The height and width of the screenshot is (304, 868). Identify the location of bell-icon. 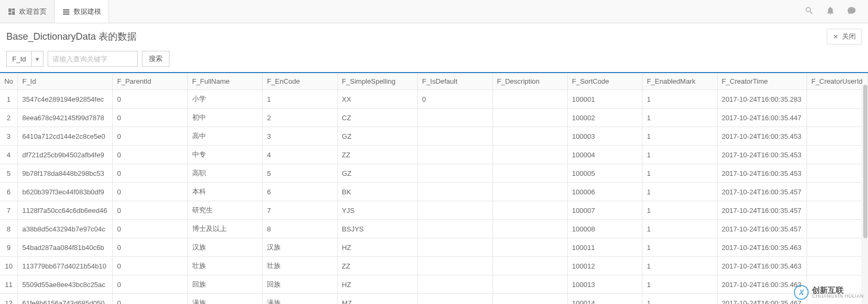
(830, 12).